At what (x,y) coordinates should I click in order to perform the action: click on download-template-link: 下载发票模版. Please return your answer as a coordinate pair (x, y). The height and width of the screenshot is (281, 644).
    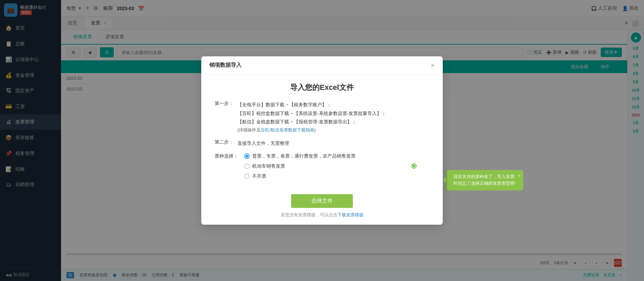
    Looking at the image, I should click on (351, 215).